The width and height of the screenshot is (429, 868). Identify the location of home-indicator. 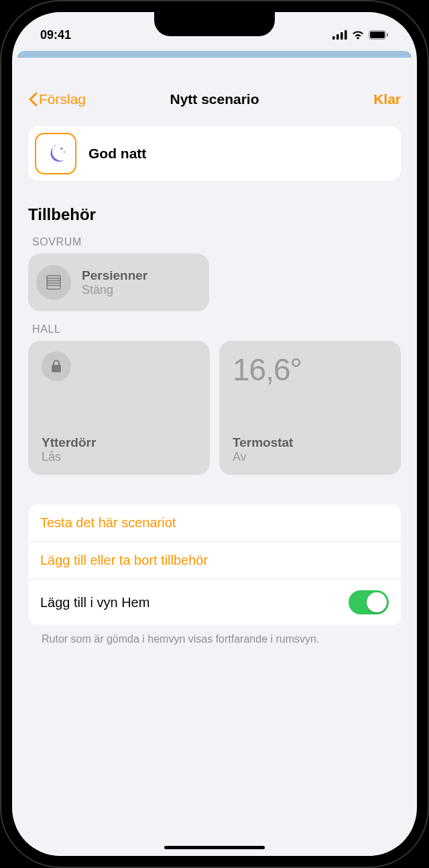
(214, 848).